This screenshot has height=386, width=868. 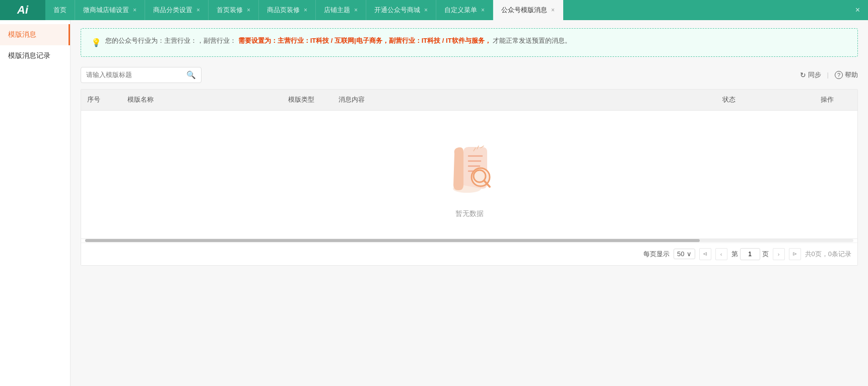 I want to click on notice-suffix: 才能正常发送预置的消息。, so click(x=532, y=40).